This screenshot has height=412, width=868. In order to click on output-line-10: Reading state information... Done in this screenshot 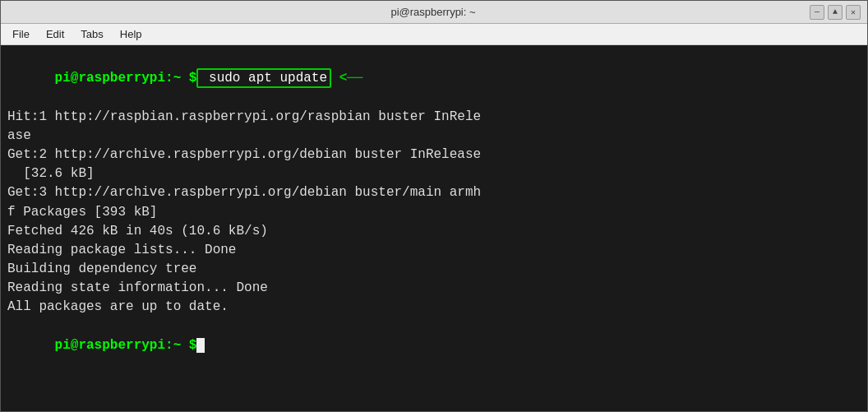, I will do `click(434, 288)`.